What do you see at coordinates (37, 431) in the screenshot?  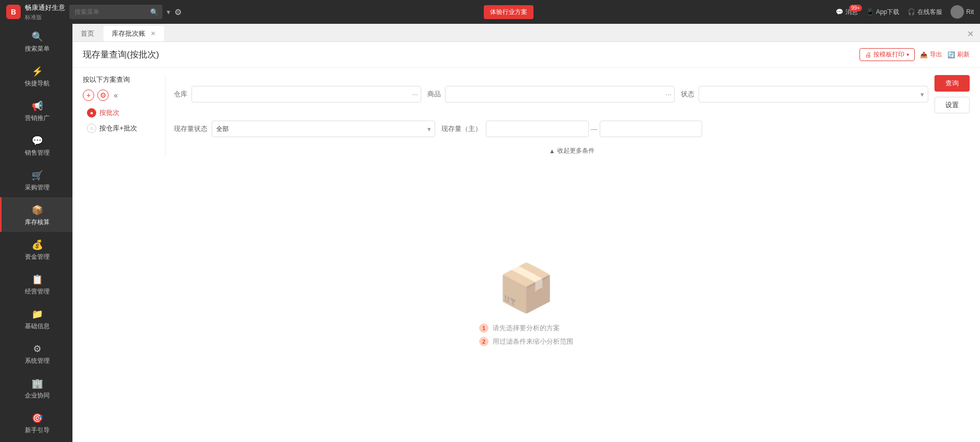 I see `sidebar-label-guide: 新手引导` at bounding box center [37, 431].